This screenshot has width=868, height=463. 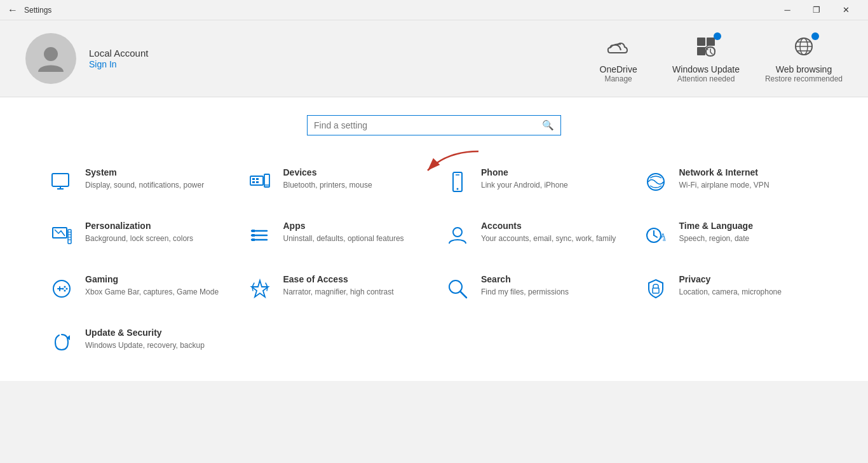 I want to click on apps-subtitle: Uninstall, defaults, optional features, so click(x=344, y=239).